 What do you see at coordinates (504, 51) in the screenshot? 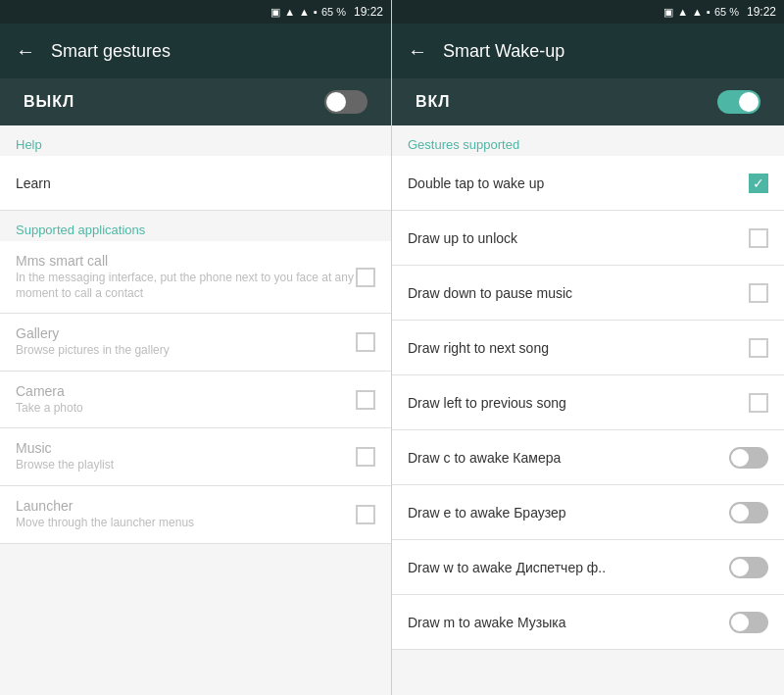
I see `right-page-title: Smart Wake-up` at bounding box center [504, 51].